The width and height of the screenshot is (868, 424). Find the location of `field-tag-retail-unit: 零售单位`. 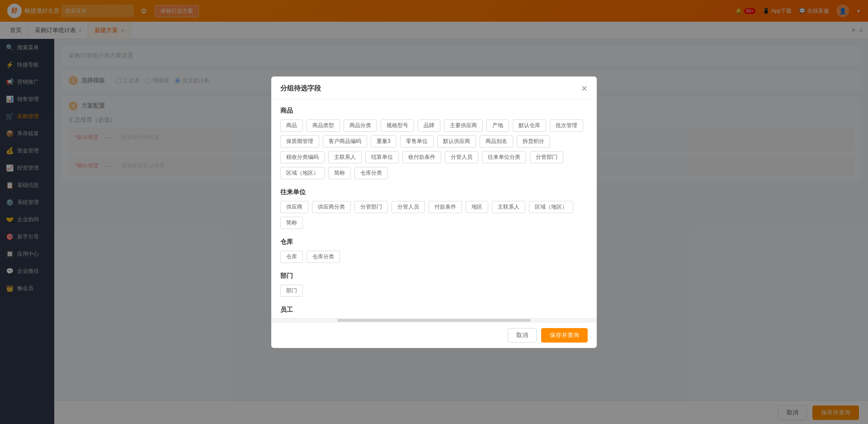

field-tag-retail-unit: 零售单位 is located at coordinates (417, 141).